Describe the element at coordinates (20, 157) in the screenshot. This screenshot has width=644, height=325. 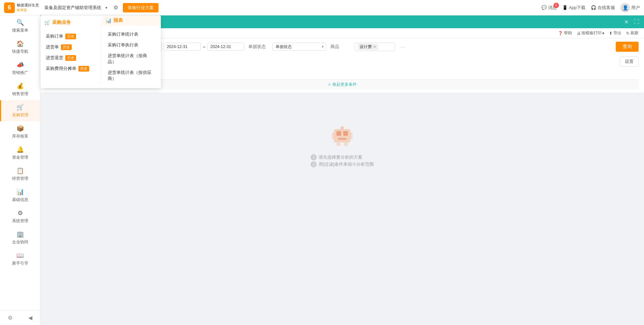
I see `sidebar-label-capital: 资金管理` at that location.